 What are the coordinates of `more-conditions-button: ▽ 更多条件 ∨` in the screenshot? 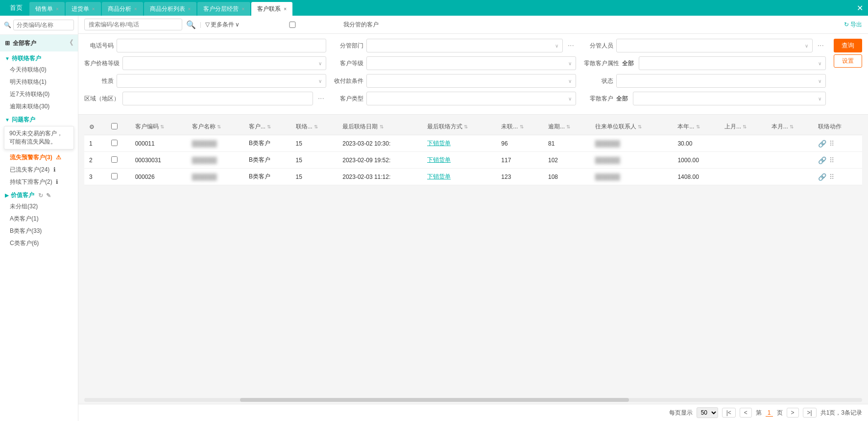 It's located at (222, 25).